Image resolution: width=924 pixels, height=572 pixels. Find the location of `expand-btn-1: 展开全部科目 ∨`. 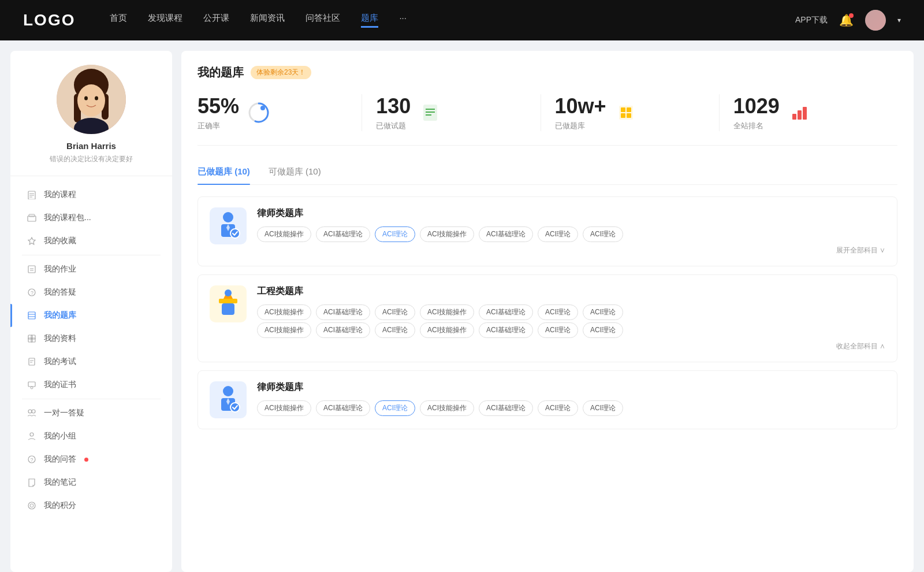

expand-btn-1: 展开全部科目 ∨ is located at coordinates (571, 251).